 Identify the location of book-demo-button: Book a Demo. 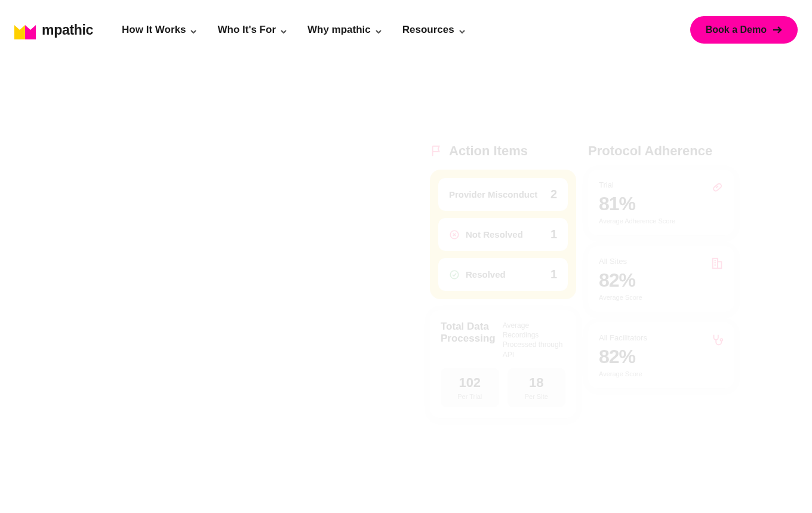
(744, 30).